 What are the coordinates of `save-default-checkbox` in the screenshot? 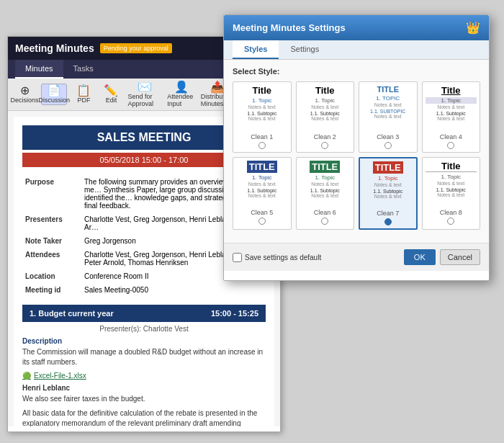 It's located at (238, 258).